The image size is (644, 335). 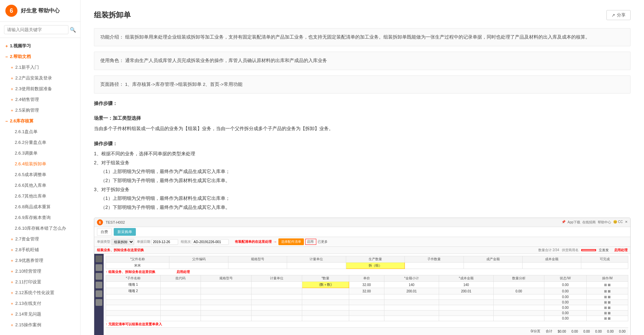 I want to click on sidebar-item-video: + 1.视频学习, so click(x=40, y=46).